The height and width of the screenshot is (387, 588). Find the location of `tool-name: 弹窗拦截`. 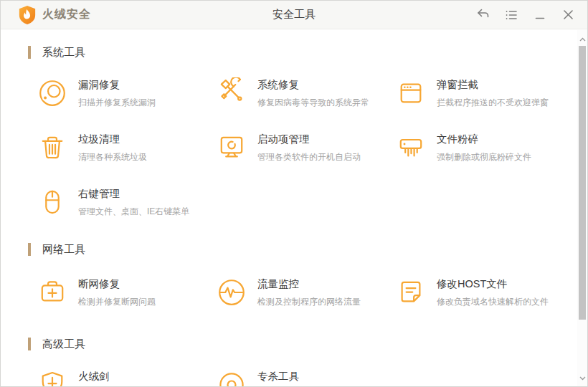

tool-name: 弹窗拦截 is located at coordinates (493, 85).